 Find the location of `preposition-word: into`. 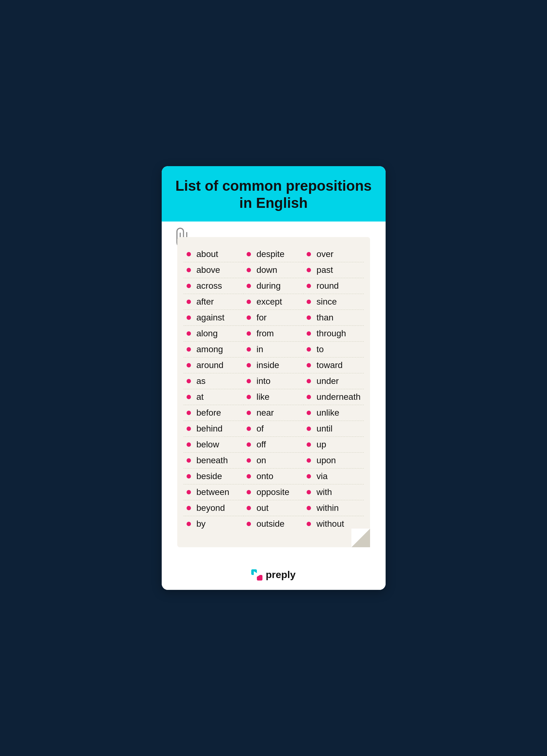

preposition-word: into is located at coordinates (264, 381).